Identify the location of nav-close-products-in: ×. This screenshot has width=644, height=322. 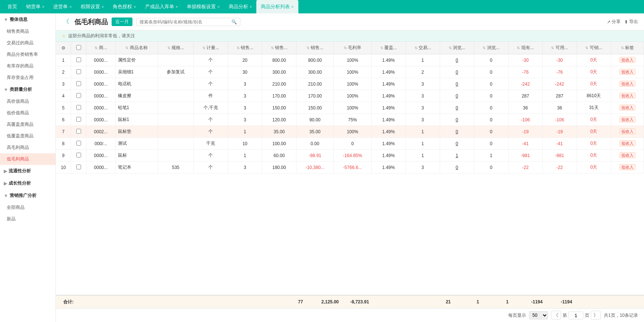
(177, 7).